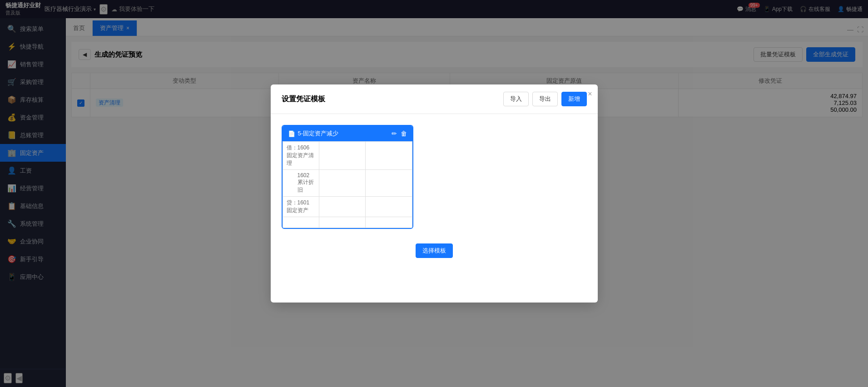 This screenshot has width=868, height=387. I want to click on template-empty-row, so click(347, 223).